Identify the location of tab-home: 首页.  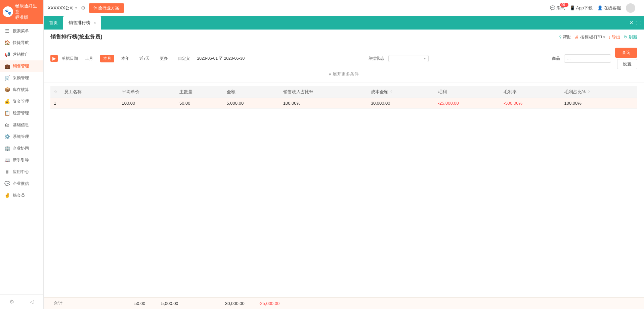
(53, 23).